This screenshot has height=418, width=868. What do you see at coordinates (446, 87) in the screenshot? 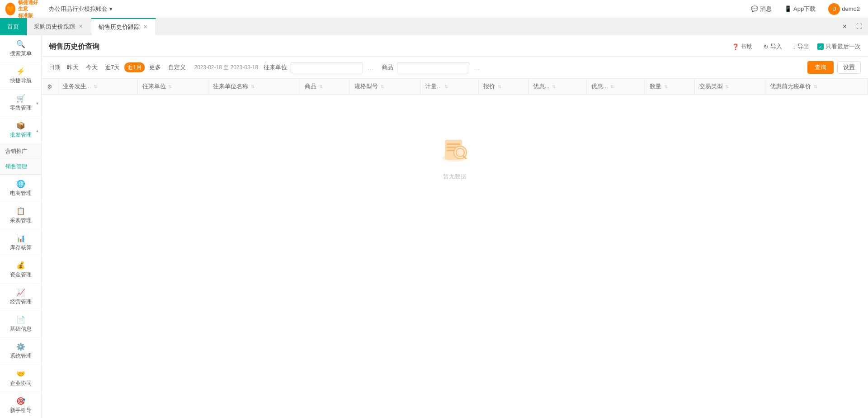
I see `sort-unit-icon: ⇅` at bounding box center [446, 87].